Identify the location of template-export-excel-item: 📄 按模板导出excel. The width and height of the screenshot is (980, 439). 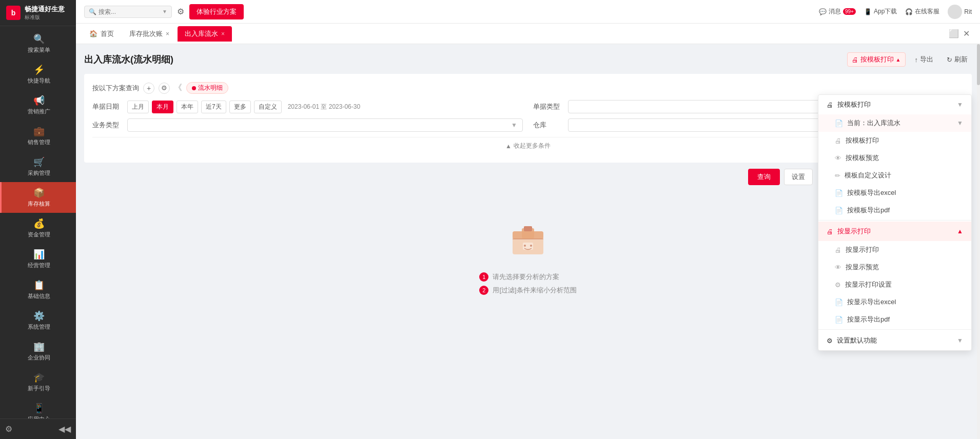
(895, 193).